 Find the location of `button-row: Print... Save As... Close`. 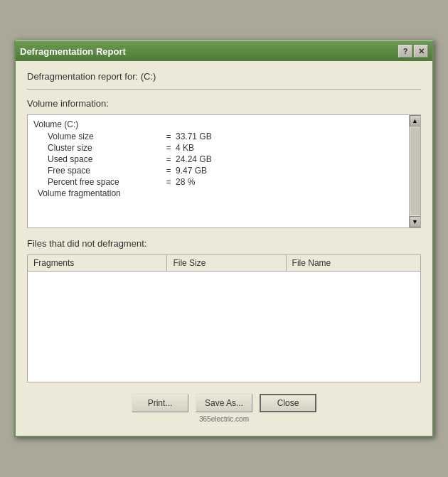

button-row: Print... Save As... Close is located at coordinates (224, 403).